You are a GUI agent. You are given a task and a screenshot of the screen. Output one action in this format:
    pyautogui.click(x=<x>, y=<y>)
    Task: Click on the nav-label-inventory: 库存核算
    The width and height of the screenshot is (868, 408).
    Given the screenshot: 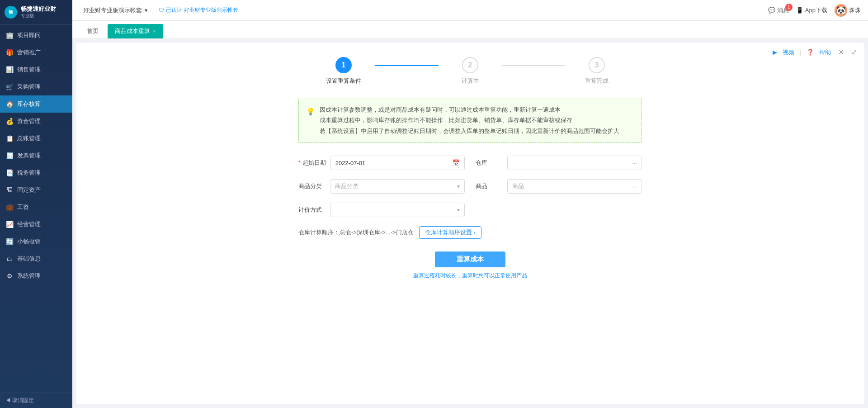 What is the action you would take?
    pyautogui.click(x=29, y=104)
    